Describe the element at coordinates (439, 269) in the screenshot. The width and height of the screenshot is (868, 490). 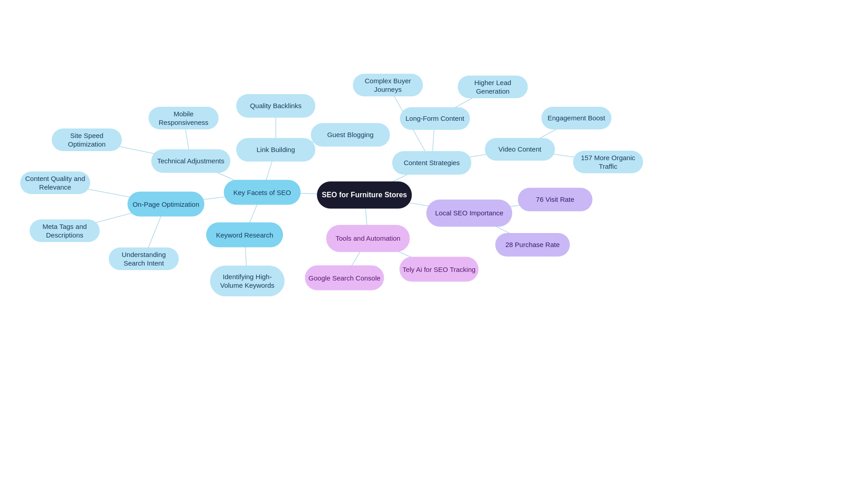
I see `node-label-tely_ai: Tely Ai for SEO Tracking` at that location.